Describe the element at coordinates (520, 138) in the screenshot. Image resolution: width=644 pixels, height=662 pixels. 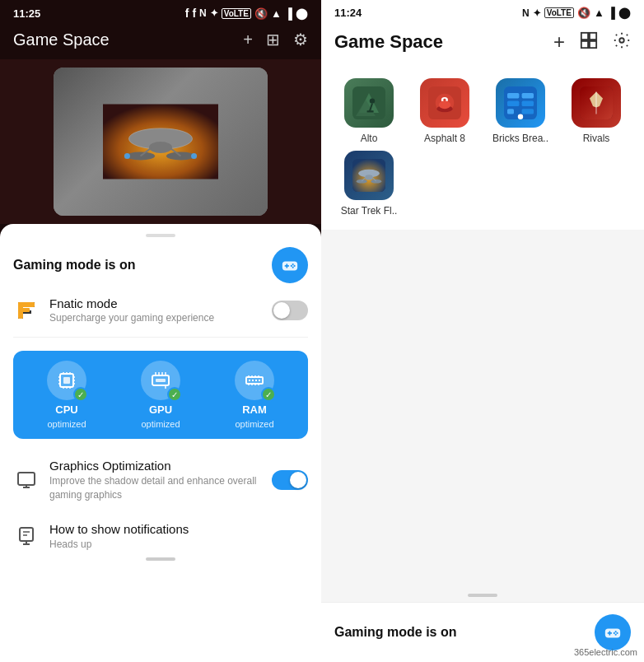
I see `bricks-name: Bricks Brea..` at that location.